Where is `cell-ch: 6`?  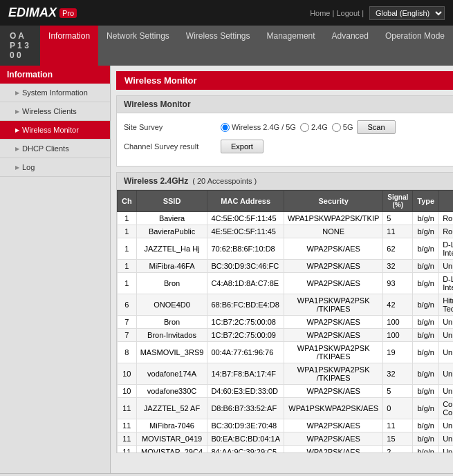
cell-ch: 6 is located at coordinates (127, 305).